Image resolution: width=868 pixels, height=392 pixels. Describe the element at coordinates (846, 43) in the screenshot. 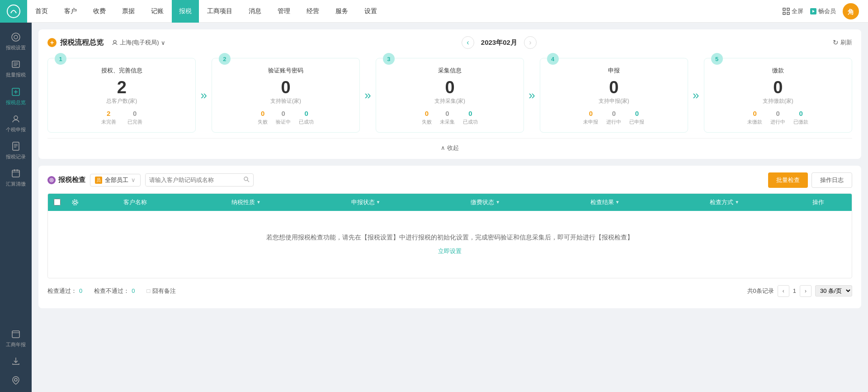

I see `refresh-label: 刷新` at that location.